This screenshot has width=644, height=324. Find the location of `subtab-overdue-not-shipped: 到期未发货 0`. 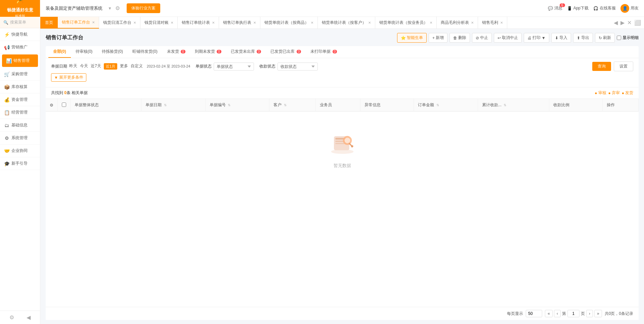

subtab-overdue-not-shipped: 到期未发货 0 is located at coordinates (208, 52).